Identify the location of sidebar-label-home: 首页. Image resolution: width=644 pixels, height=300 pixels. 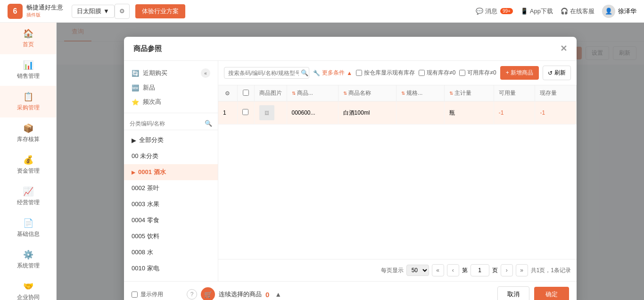
(28, 44).